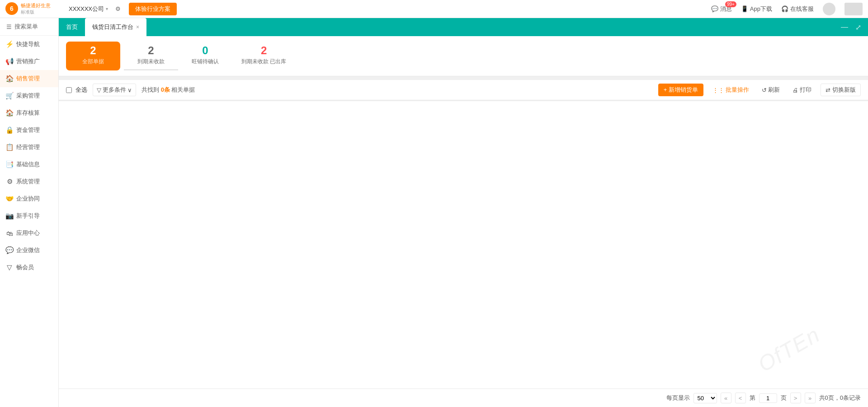 This screenshot has width=868, height=407. What do you see at coordinates (151, 61) in the screenshot?
I see `card-overdue-label: 到期未收款` at bounding box center [151, 61].